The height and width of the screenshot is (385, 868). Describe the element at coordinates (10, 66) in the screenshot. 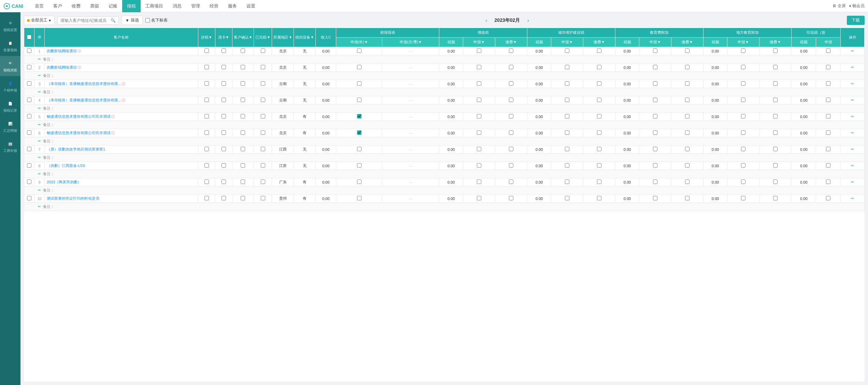

I see `sidebar-item-baoshuijinglan: 👁 报税浏览` at that location.